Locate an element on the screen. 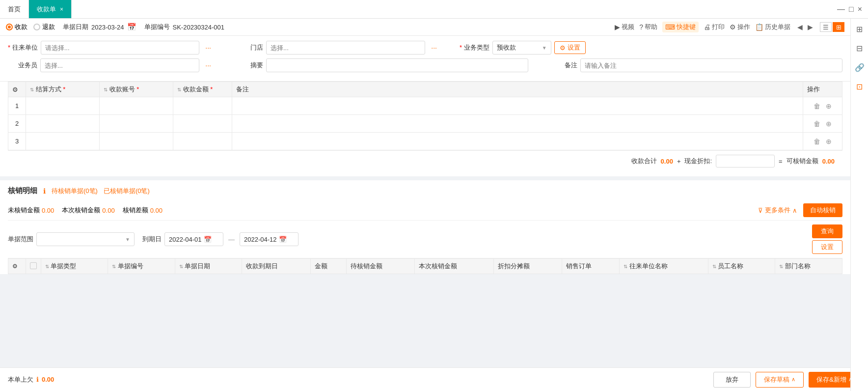 This screenshot has height=391, width=868. net-value: 0.00 is located at coordinates (829, 161).